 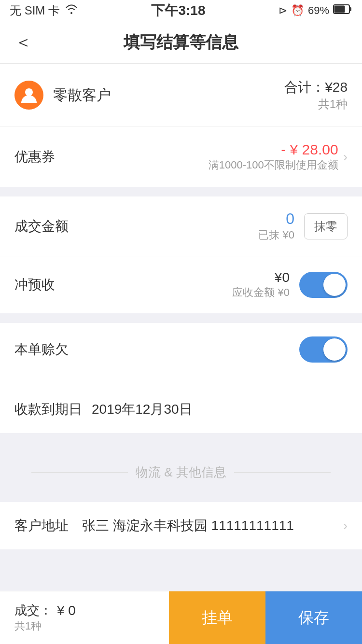 What do you see at coordinates (181, 11) in the screenshot?
I see `status-bar: 无 SIM 卡 下午3:18 ⊳ ⏰ 69%` at bounding box center [181, 11].